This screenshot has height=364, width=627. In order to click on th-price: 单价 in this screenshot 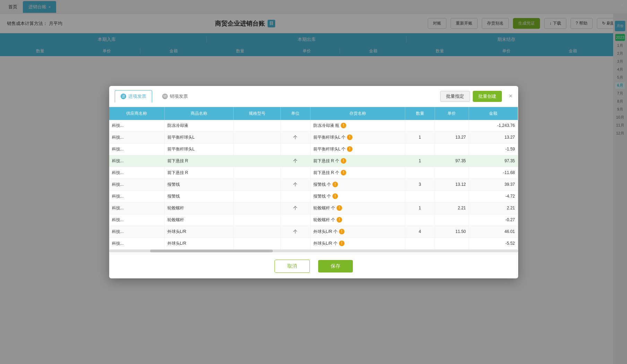, I will do `click(452, 114)`.